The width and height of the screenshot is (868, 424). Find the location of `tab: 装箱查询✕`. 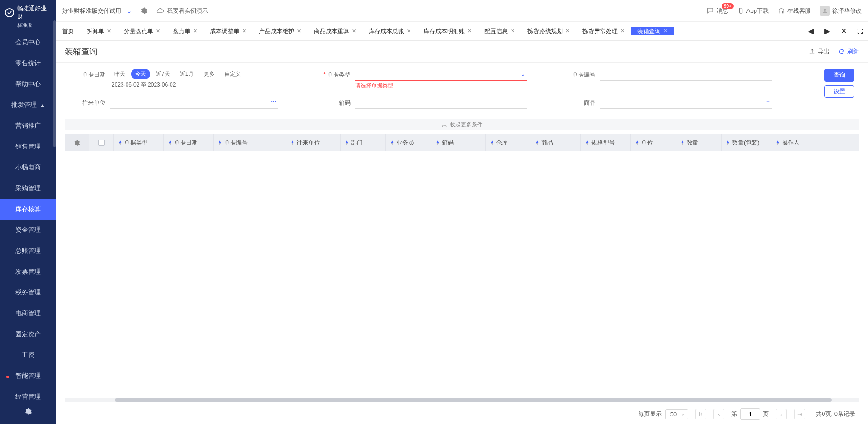

tab: 装箱查询✕ is located at coordinates (652, 31).